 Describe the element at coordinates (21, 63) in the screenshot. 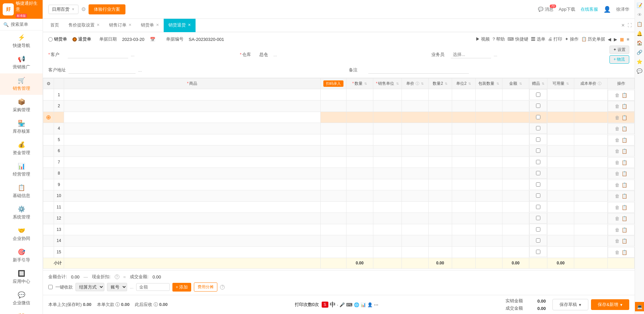

I see `sidebar-item-marketing: 📢 营销推广` at that location.